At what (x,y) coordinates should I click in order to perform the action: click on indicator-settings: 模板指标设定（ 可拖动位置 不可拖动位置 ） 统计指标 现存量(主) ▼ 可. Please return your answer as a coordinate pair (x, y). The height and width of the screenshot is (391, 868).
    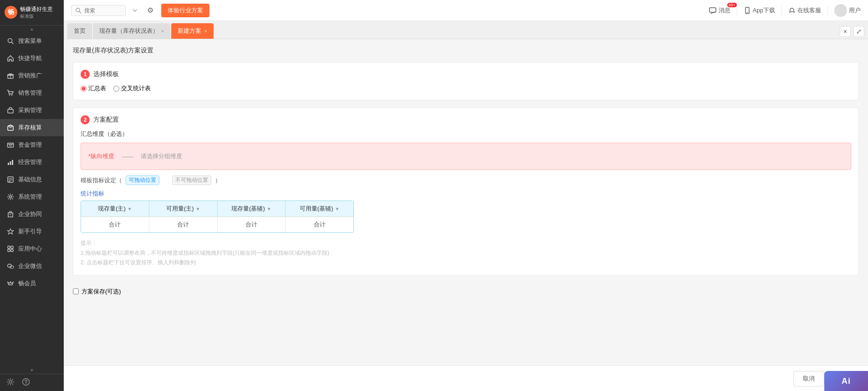
    Looking at the image, I should click on (466, 204).